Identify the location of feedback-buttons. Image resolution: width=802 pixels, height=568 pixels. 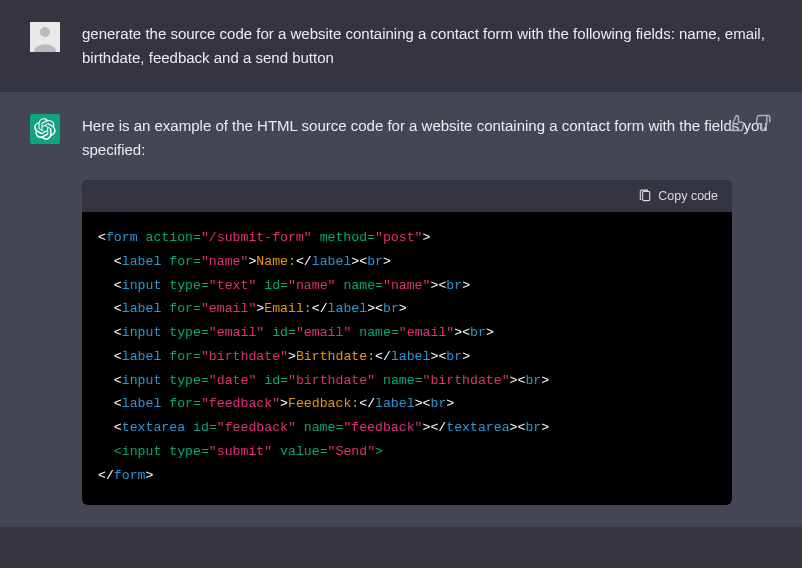
(750, 123).